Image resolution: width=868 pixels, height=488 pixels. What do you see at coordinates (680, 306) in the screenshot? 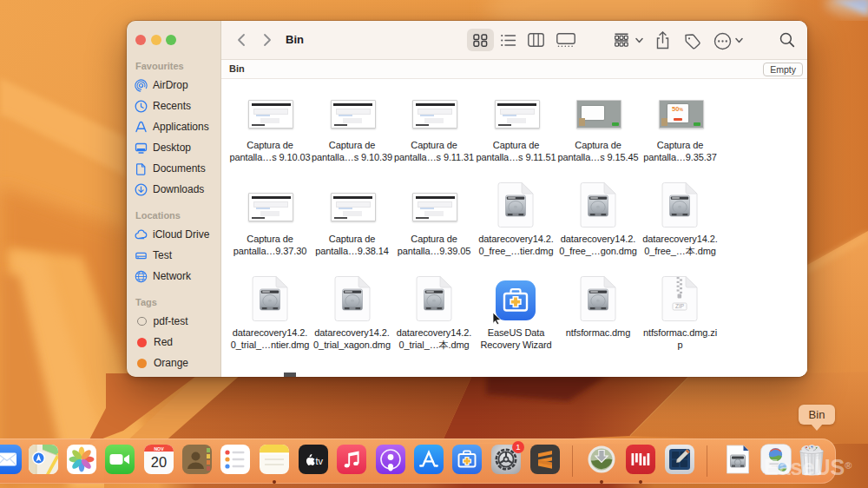
I see `svg-text: ZIP` at bounding box center [680, 306].